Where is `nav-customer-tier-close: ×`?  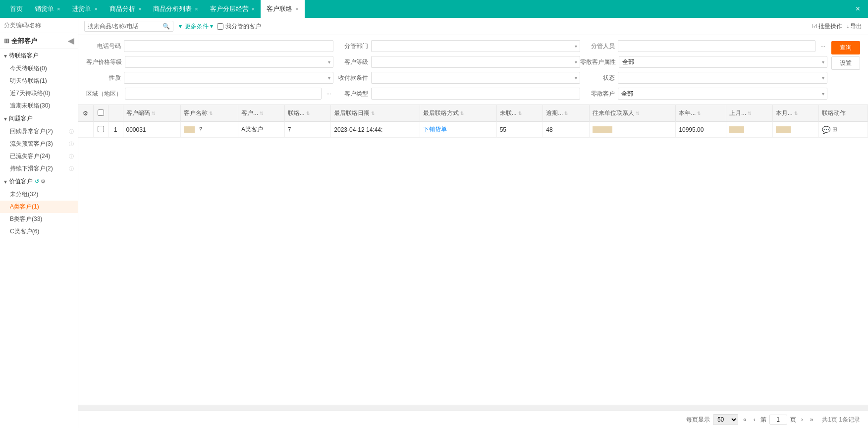 nav-customer-tier-close: × is located at coordinates (253, 9).